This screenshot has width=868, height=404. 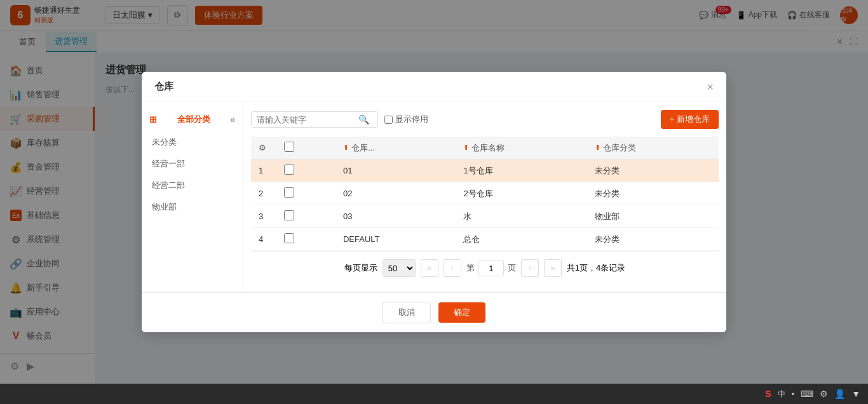 I want to click on th-code: ⬆ 仓库..., so click(x=396, y=148).